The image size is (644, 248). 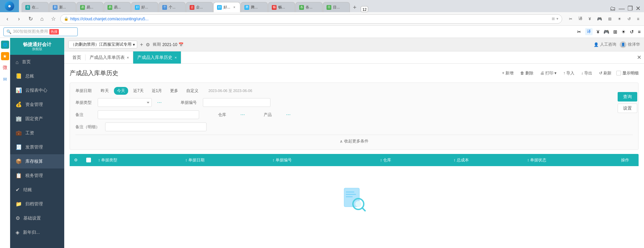 What do you see at coordinates (30, 19) in the screenshot?
I see `refresh-button: ↻` at bounding box center [30, 19].